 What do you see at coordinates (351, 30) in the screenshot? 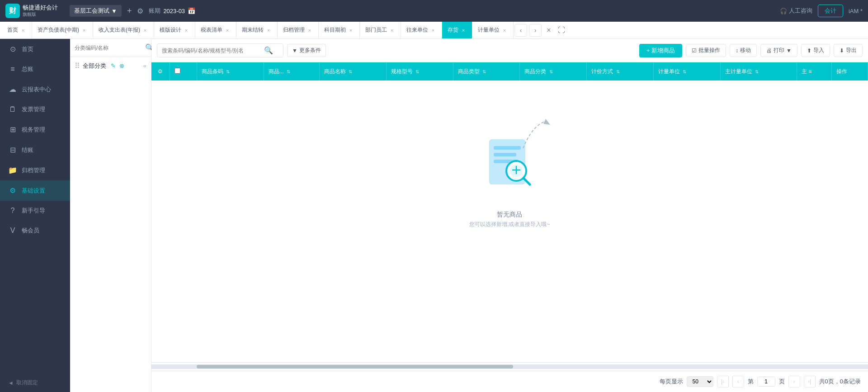
I see `tab-close-subject: ×` at bounding box center [351, 30].